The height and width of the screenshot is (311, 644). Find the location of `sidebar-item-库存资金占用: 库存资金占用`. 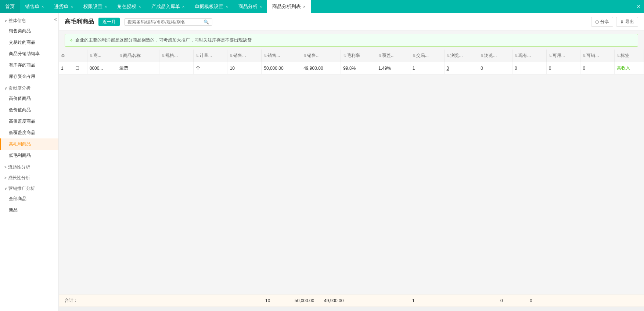

sidebar-item-库存资金占用: 库存资金占用 is located at coordinates (29, 76).